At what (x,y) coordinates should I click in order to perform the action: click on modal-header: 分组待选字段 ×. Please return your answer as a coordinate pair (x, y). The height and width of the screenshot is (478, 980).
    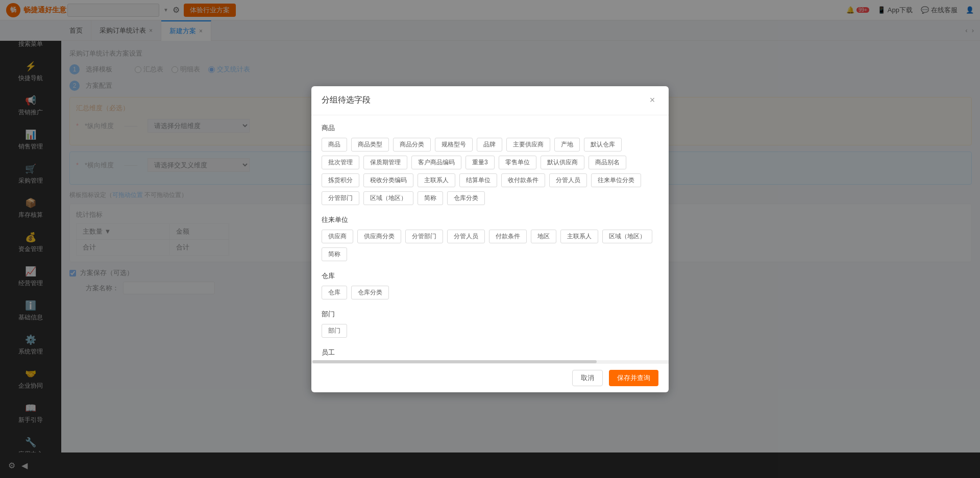
    Looking at the image, I should click on (490, 101).